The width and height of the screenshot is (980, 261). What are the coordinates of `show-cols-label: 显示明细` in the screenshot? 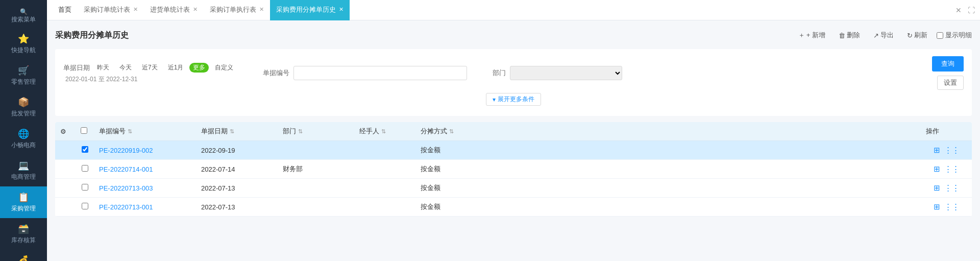 It's located at (959, 35).